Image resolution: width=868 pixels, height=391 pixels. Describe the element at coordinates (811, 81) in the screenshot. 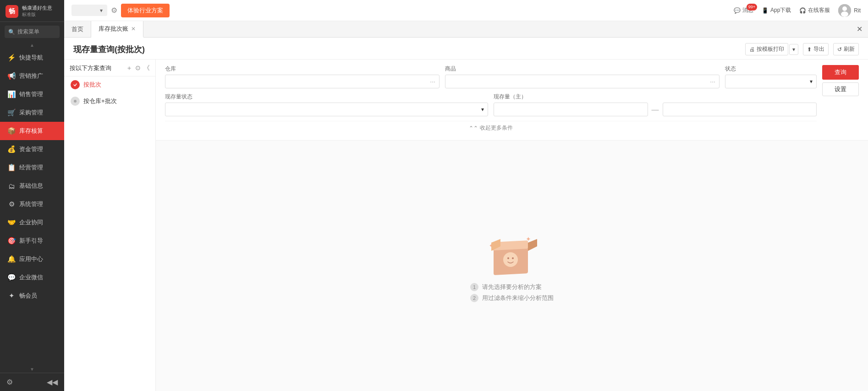

I see `status-arrow-icon: ▾` at that location.